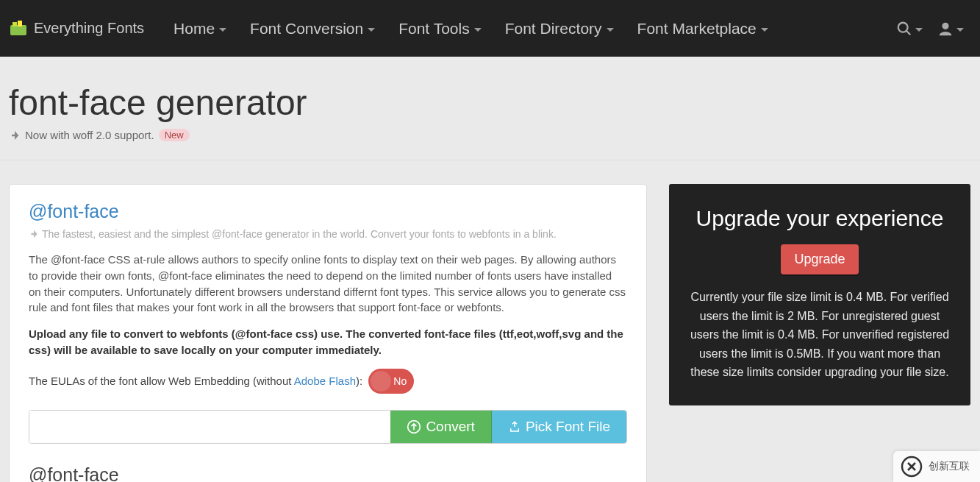  I want to click on user-icon, so click(945, 29).